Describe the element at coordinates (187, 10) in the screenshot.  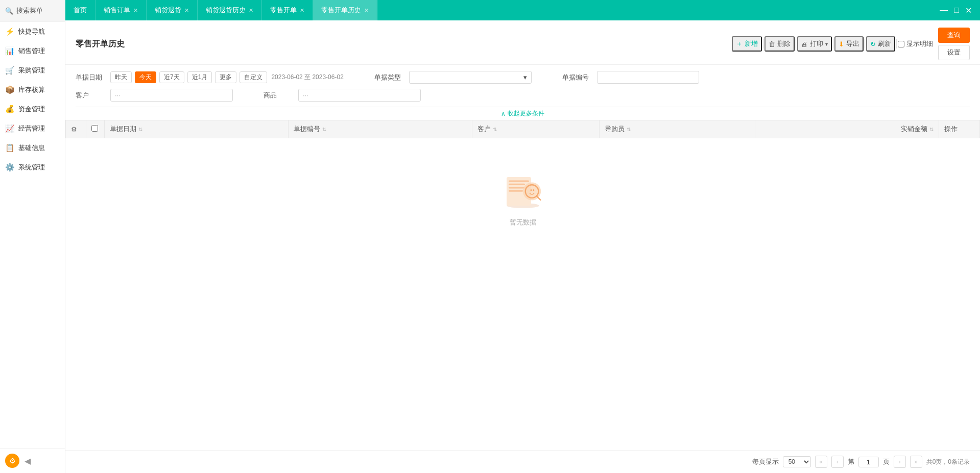
I see `tab-sales-return-close: ✕` at that location.